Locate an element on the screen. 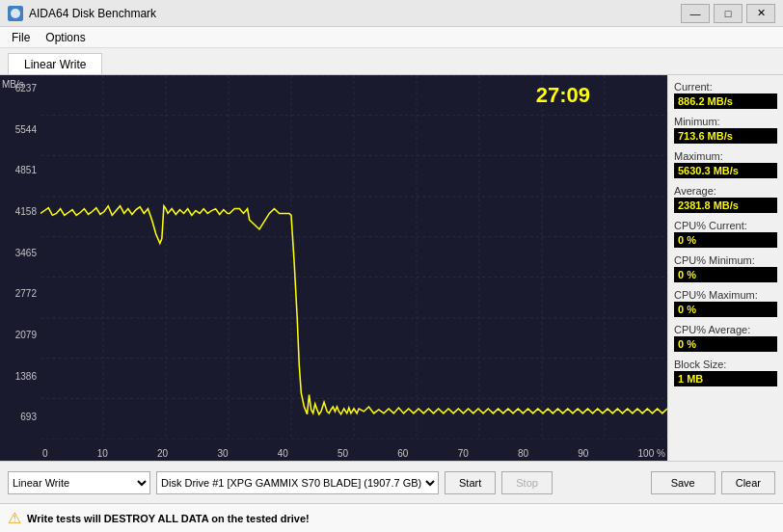  minimum-stat: Minimum: 713.6 MB/s is located at coordinates (725, 131).